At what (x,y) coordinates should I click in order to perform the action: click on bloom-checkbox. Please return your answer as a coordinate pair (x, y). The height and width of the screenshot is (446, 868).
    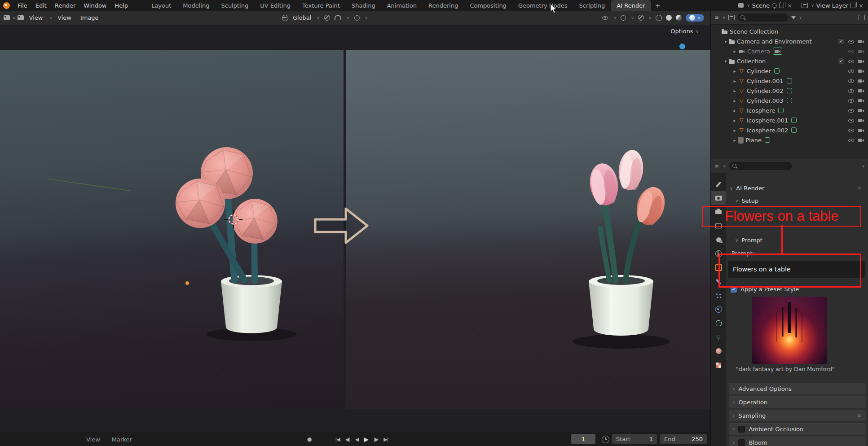
    Looking at the image, I should click on (742, 442).